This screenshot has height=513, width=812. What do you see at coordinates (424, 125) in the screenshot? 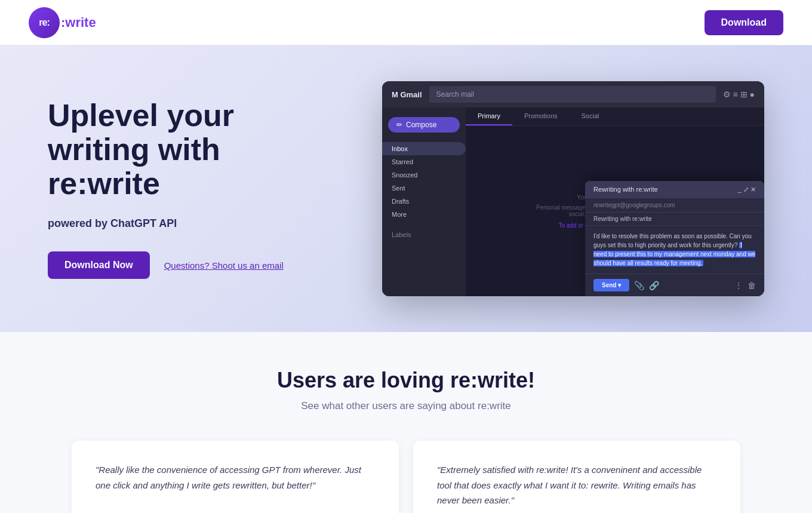
I see `compose-button: ✏ Compose` at bounding box center [424, 125].